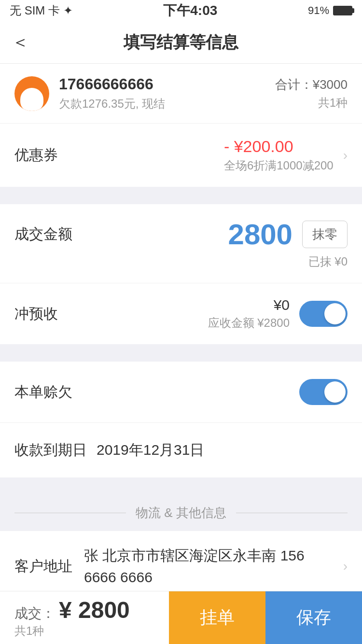 The height and width of the screenshot is (644, 362). Describe the element at coordinates (249, 314) in the screenshot. I see `prepay-amount-col: ¥0 应收金额 ¥2800` at that location.